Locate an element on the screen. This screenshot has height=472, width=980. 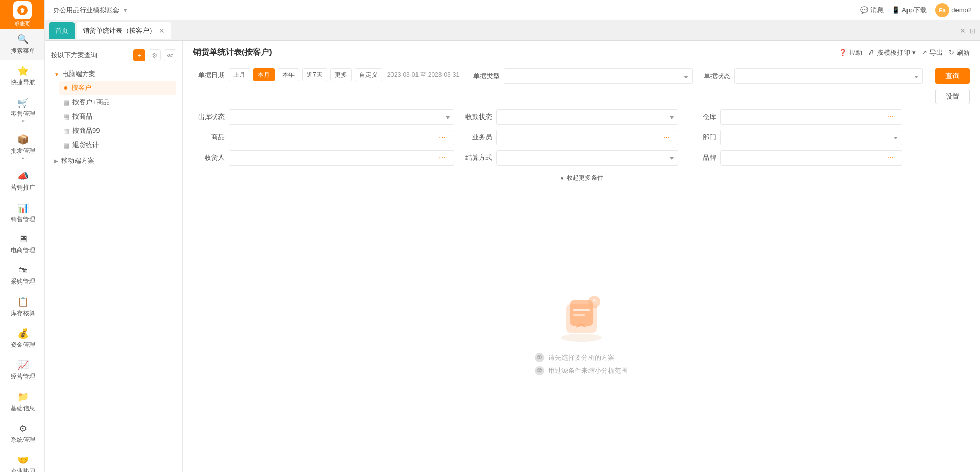
refresh-button: ↻ 刷新 is located at coordinates (960, 53).